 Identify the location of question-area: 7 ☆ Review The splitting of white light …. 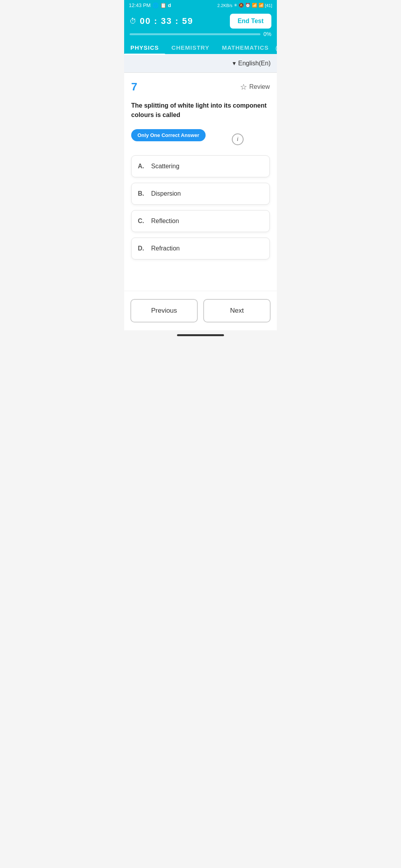
(200, 182).